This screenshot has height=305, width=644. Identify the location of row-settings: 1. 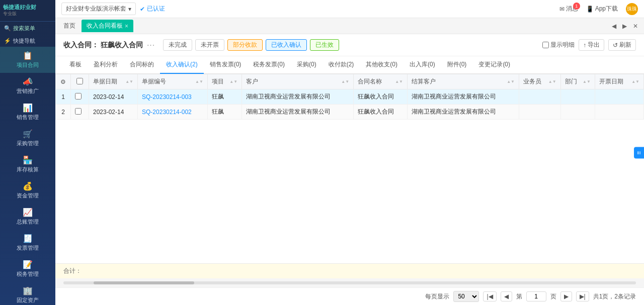
(63, 97).